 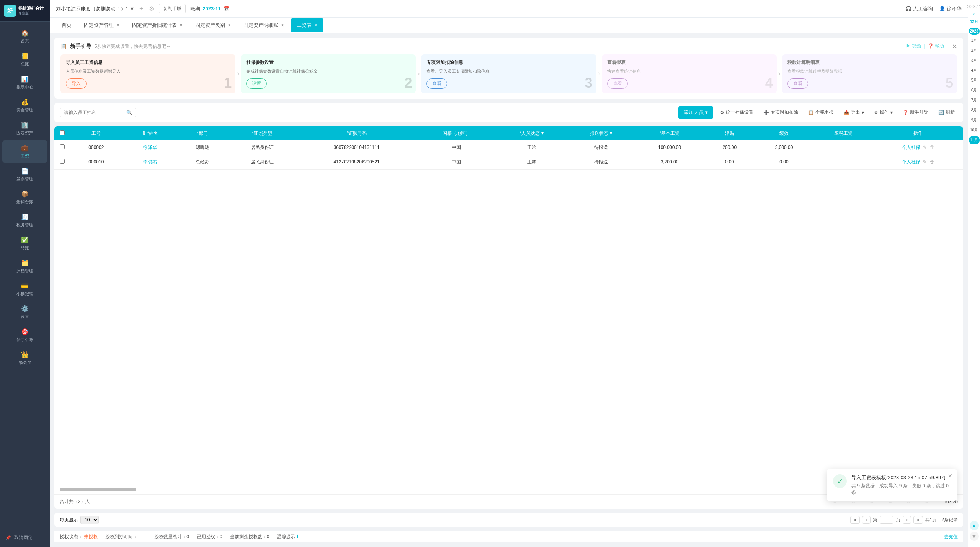 I want to click on employee-id-num: 412702198206290521, so click(x=357, y=162).